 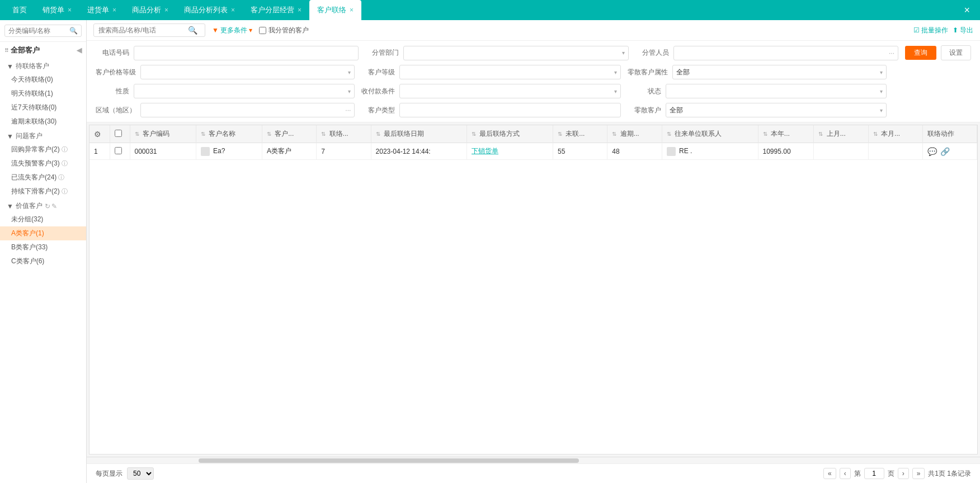 I want to click on sidebar-item-repurchase: 回购异常客户(2) ⓘ, so click(x=43, y=150).